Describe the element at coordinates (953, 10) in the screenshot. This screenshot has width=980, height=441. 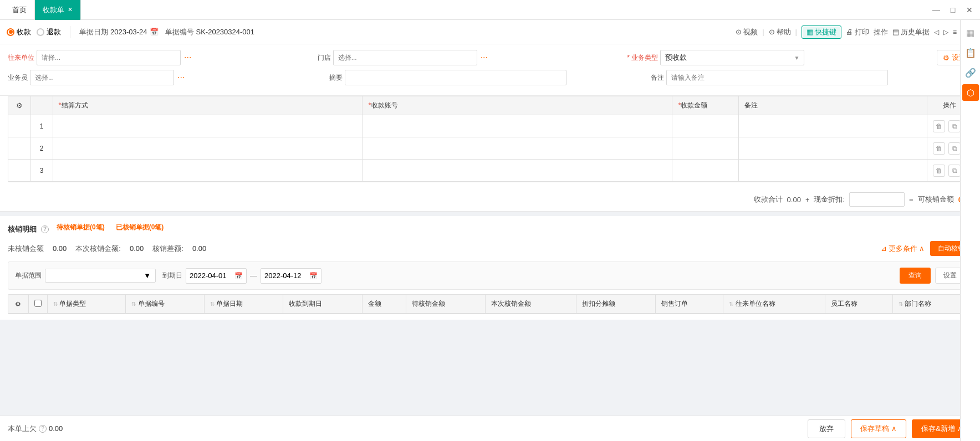
I see `maximize-button: □` at that location.